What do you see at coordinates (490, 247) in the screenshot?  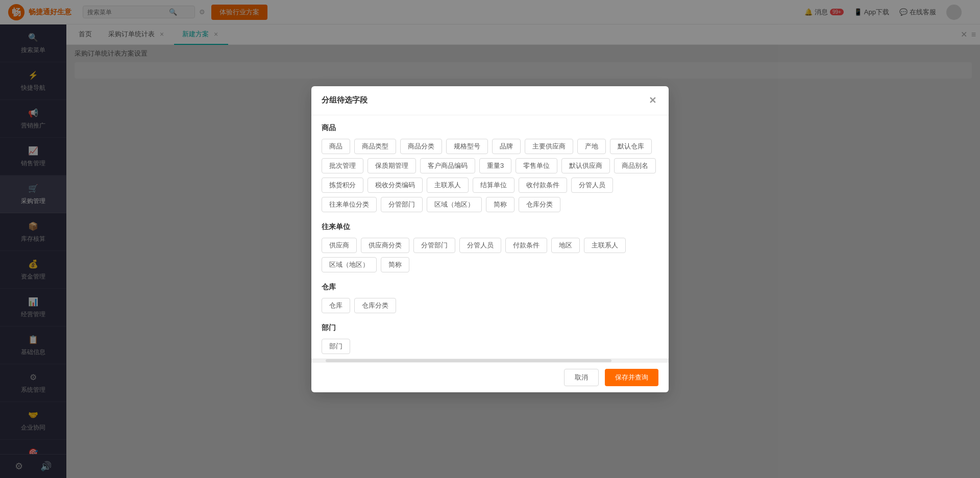 I see `section-partner: 往来单位 供应商 供应商分类 分管部门 分管人员 付款条件 地区 主联系人 区域…` at bounding box center [490, 247].